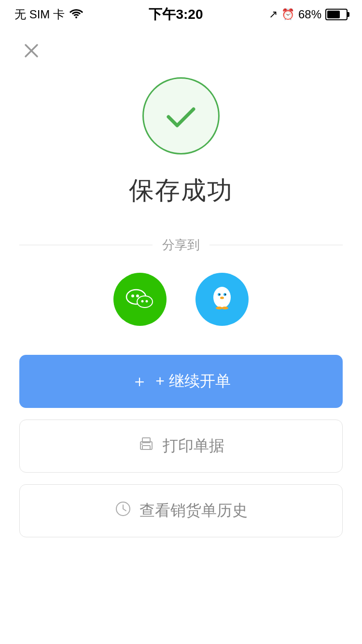 The width and height of the screenshot is (362, 644). I want to click on print-button: 打印单据, so click(181, 446).